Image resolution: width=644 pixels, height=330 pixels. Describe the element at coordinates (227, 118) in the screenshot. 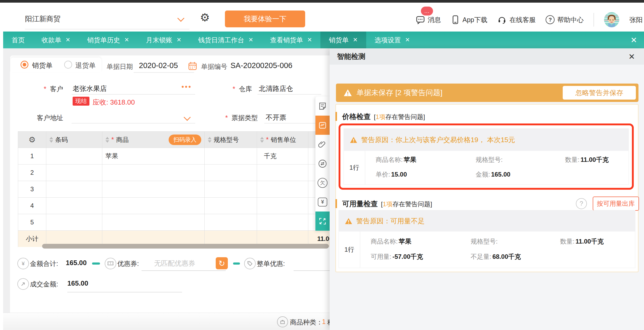

I see `required-mark: *` at that location.